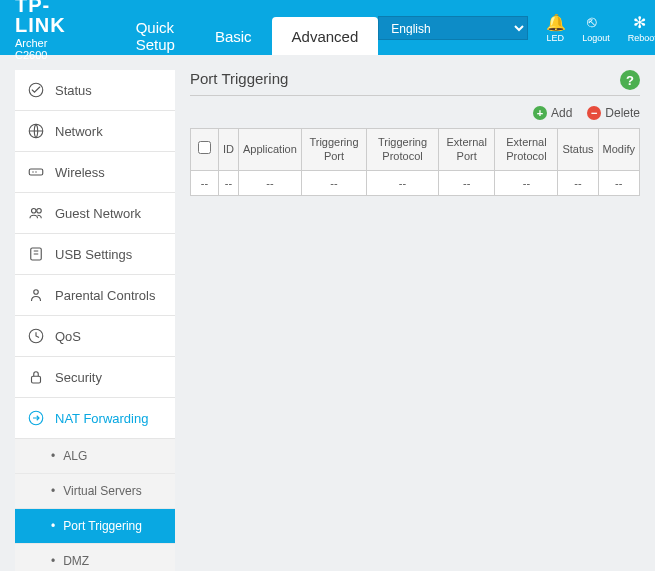 This screenshot has height=571, width=655. I want to click on page-title: Port Triggering, so click(415, 78).